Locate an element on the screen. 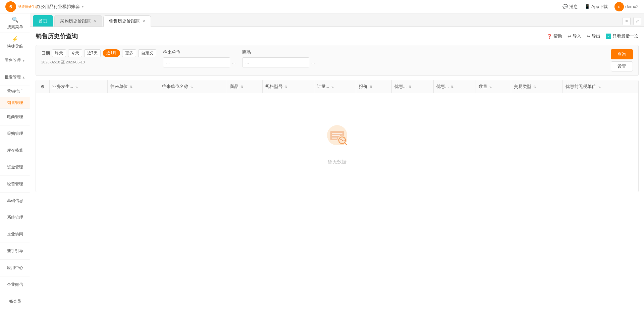 This screenshot has width=644, height=310. page-title: 销售历史价查询 is located at coordinates (57, 36).